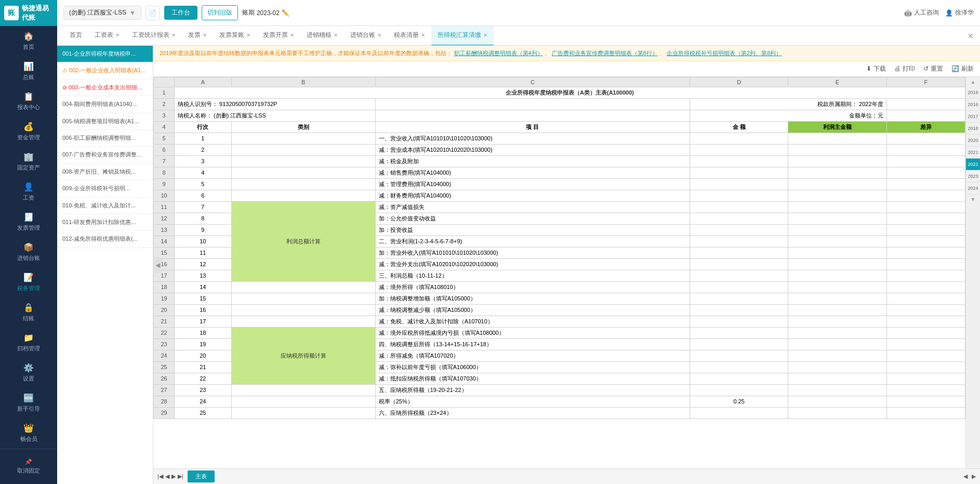 This screenshot has width=980, height=484. Describe the element at coordinates (366, 36) in the screenshot. I see `tab-purchase-ledger: 进销台账 ✕` at that location.